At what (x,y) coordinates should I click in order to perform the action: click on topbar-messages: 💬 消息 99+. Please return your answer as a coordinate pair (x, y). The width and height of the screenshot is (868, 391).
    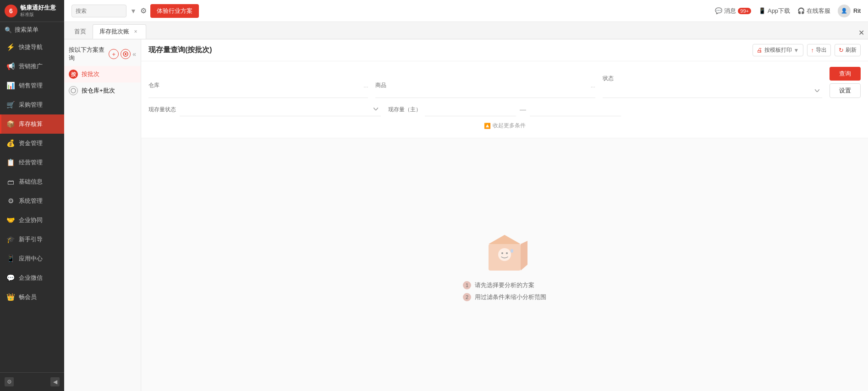
    Looking at the image, I should click on (733, 11).